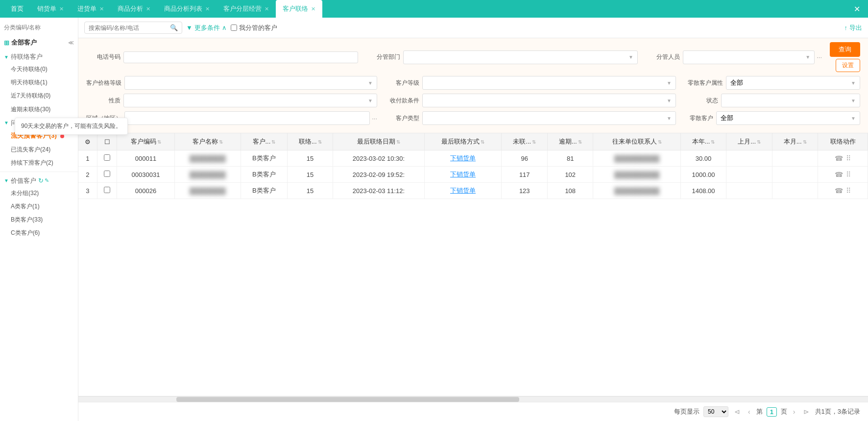  What do you see at coordinates (232, 83) in the screenshot?
I see `price-grade-field: 客户价格等级 ▼` at bounding box center [232, 83].